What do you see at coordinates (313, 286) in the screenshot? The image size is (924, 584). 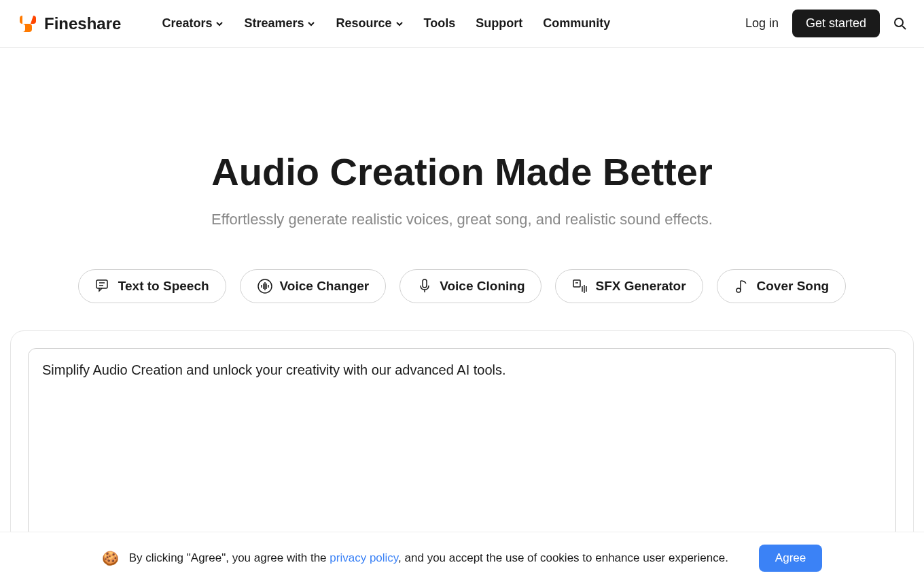 I see `tab-voice-changer: Voice Changer` at bounding box center [313, 286].